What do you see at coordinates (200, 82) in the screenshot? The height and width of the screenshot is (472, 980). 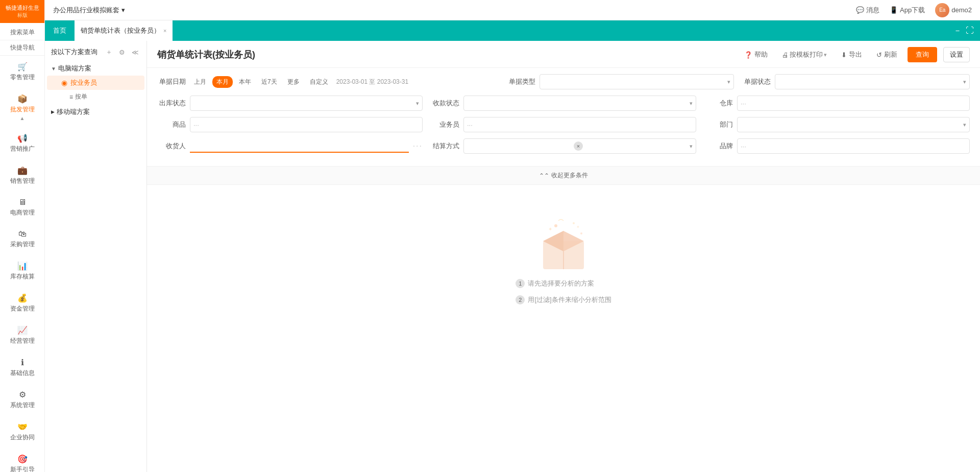 I see `date-tab-last-month: 上月` at bounding box center [200, 82].